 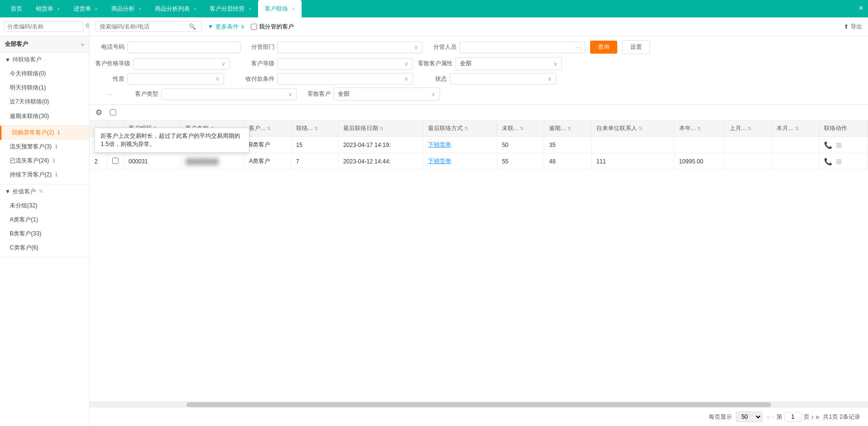 What do you see at coordinates (272, 27) in the screenshot?
I see `my-customers-checkbox: 我分管的客户` at bounding box center [272, 27].